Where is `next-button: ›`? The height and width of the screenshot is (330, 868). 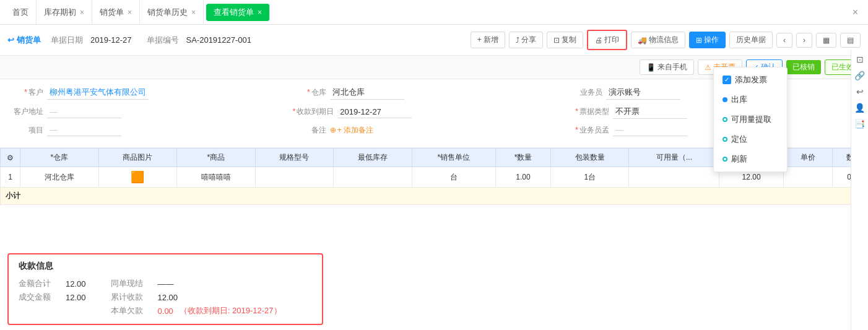
next-button: › is located at coordinates (804, 40).